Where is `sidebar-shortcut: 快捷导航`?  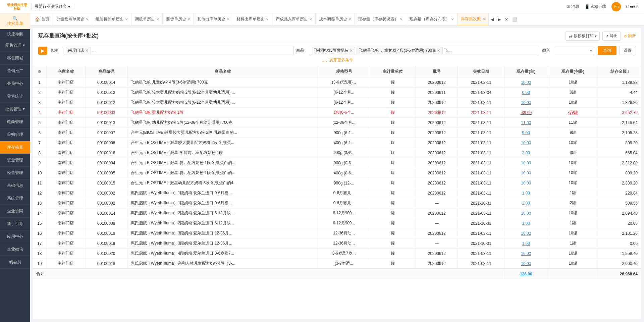 sidebar-shortcut: 快捷导航 is located at coordinates (15, 34).